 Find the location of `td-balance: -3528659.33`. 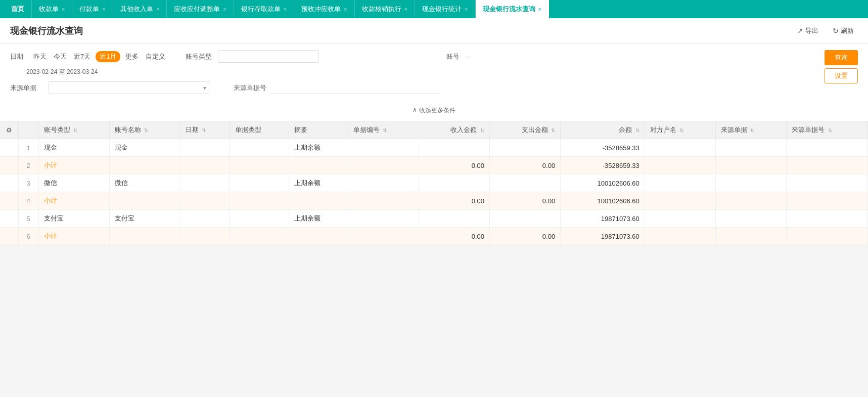

td-balance: -3528659.33 is located at coordinates (603, 148).